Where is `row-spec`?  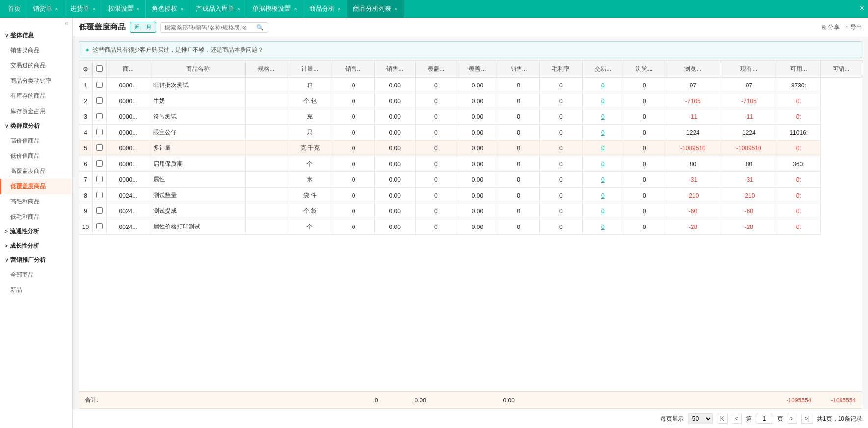 row-spec is located at coordinates (266, 148).